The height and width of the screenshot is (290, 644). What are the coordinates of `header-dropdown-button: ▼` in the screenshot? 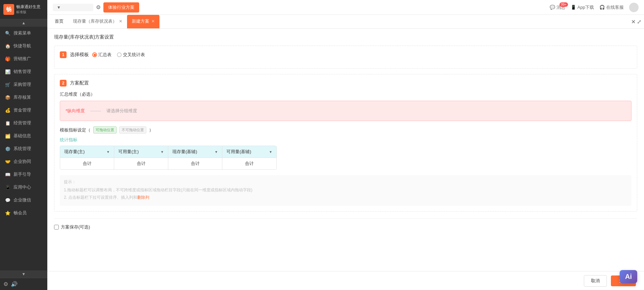 It's located at (59, 7).